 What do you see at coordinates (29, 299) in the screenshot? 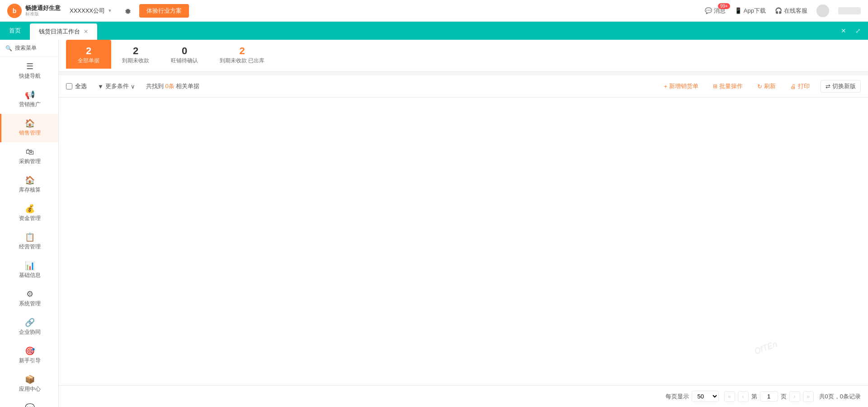
I see `sidebar-item-system: ⚙ 系统管理` at bounding box center [29, 299].